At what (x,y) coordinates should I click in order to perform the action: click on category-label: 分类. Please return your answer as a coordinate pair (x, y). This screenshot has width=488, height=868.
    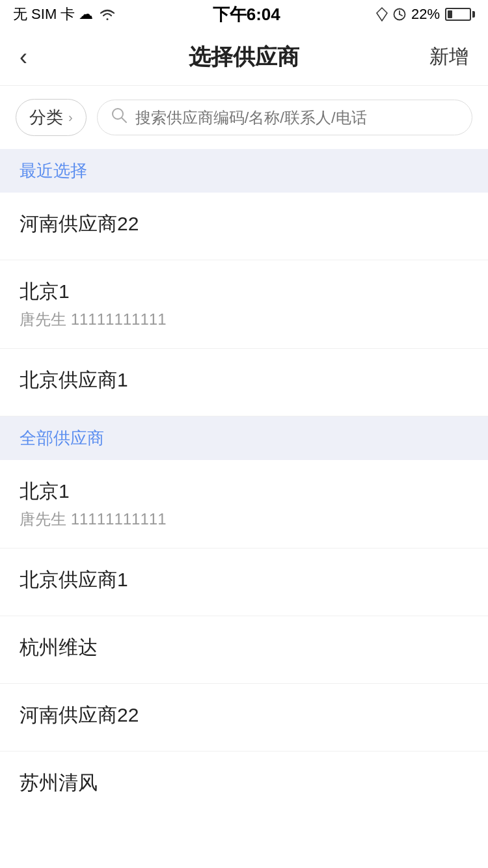
    Looking at the image, I should click on (46, 117).